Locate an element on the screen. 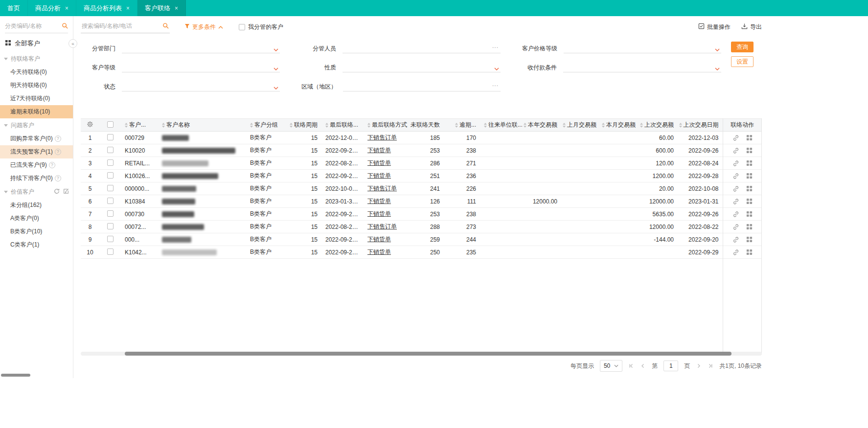 The height and width of the screenshot is (428, 868). prev-page-button is located at coordinates (643, 366).